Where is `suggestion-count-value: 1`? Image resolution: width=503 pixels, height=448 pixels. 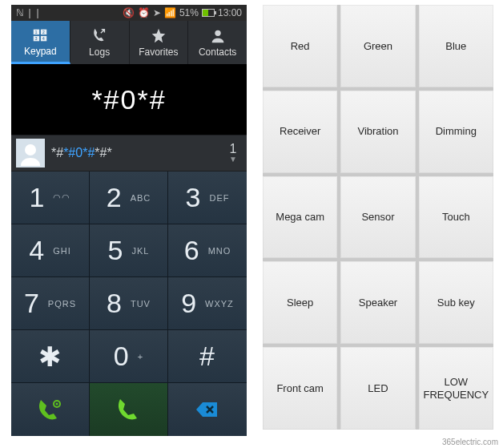 suggestion-count-value: 1 is located at coordinates (234, 149).